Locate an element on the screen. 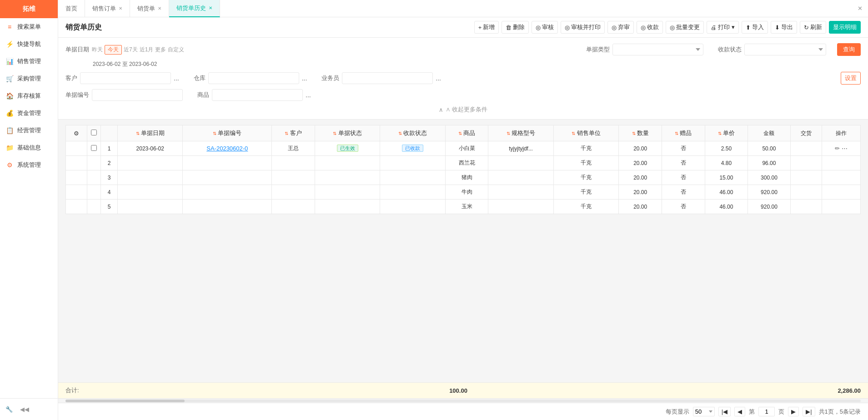 The image size is (868, 420). col-checkbox is located at coordinates (94, 134).